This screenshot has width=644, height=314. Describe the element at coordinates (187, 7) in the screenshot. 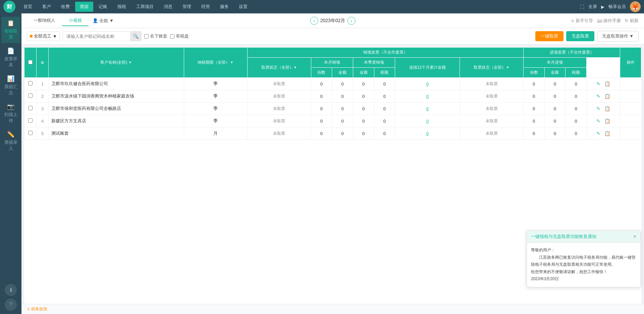

I see `nav-manage: 管理` at that location.